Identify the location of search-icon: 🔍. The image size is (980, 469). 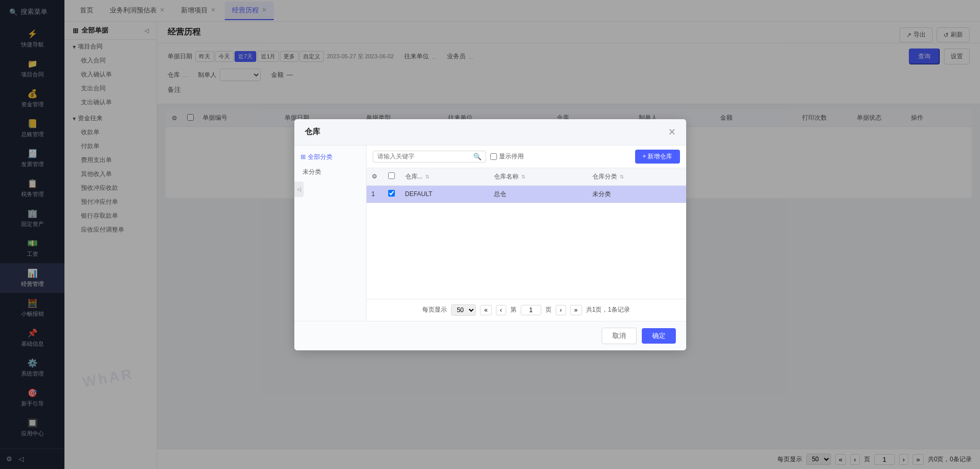
(477, 157).